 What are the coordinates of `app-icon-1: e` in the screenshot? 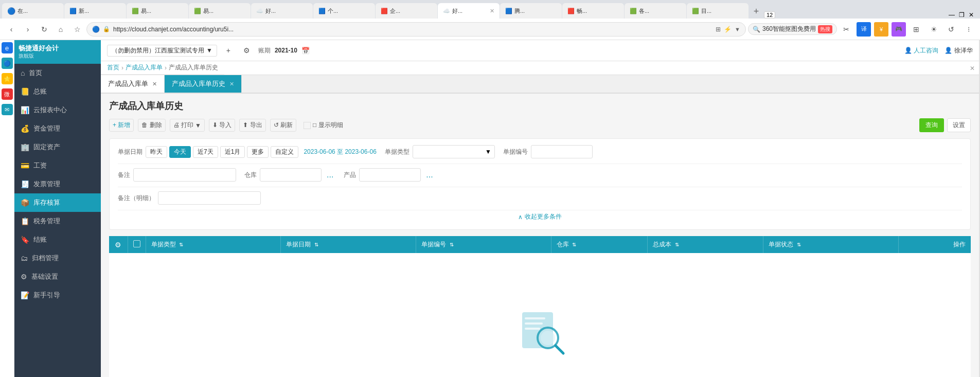 It's located at (7, 48).